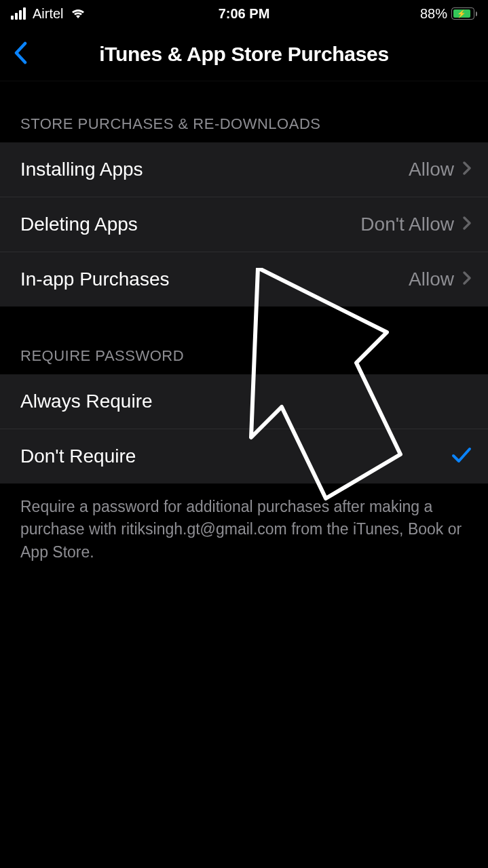 The image size is (488, 868). What do you see at coordinates (244, 279) in the screenshot?
I see `row-in-app-purchases: In-app Purchases Allow` at bounding box center [244, 279].